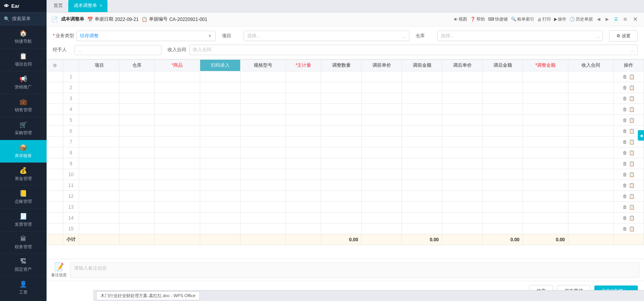  I want to click on tab-home: 首页, so click(58, 6).